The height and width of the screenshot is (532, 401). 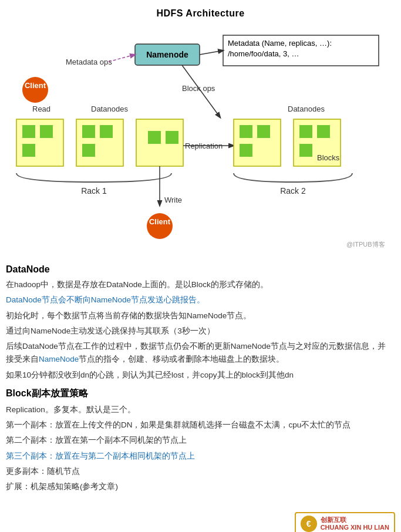 I want to click on svg-text: /home/foo/data, 3, …, so click(x=263, y=54).